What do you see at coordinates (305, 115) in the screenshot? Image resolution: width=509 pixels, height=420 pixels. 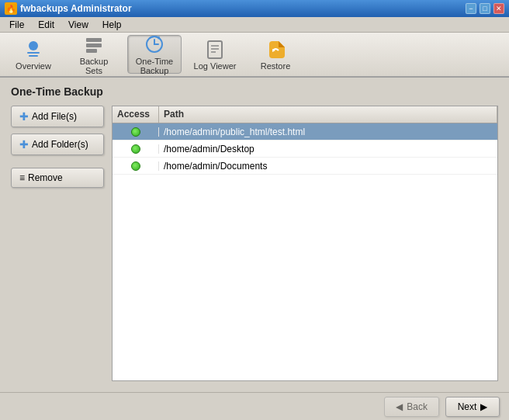 I see `file-list-header: Access Path` at bounding box center [305, 115].